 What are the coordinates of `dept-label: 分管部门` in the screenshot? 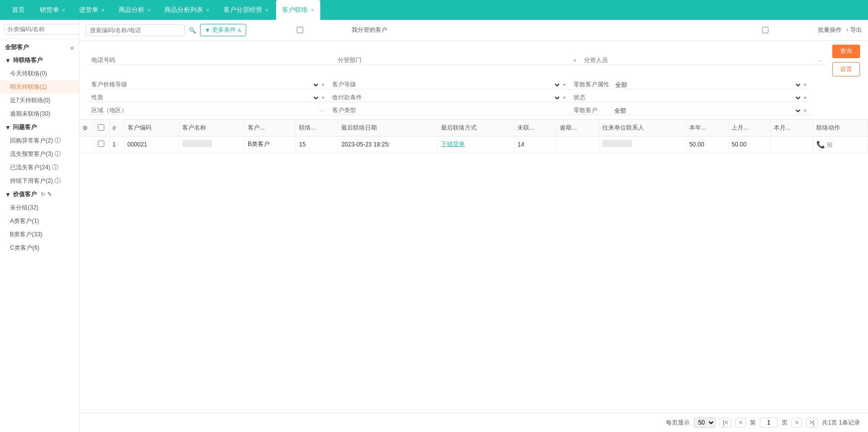 It's located at (355, 61).